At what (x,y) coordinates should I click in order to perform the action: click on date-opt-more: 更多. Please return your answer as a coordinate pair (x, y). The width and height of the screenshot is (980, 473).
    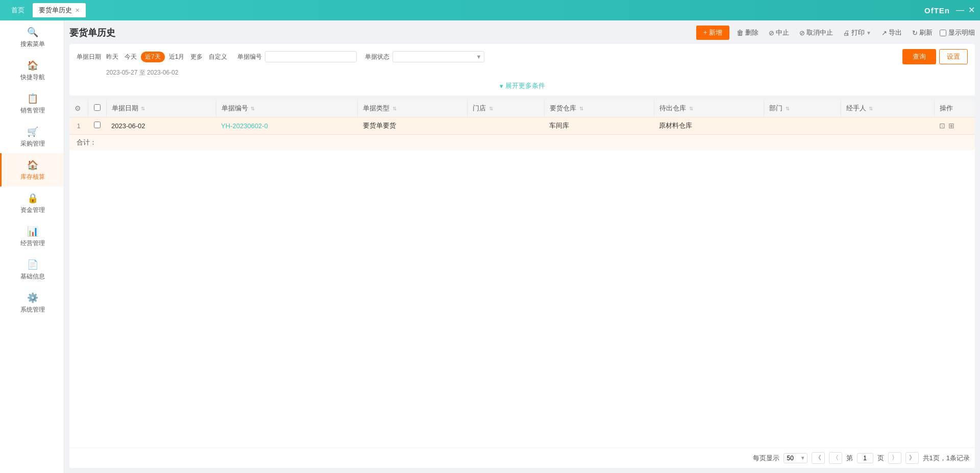
    Looking at the image, I should click on (197, 57).